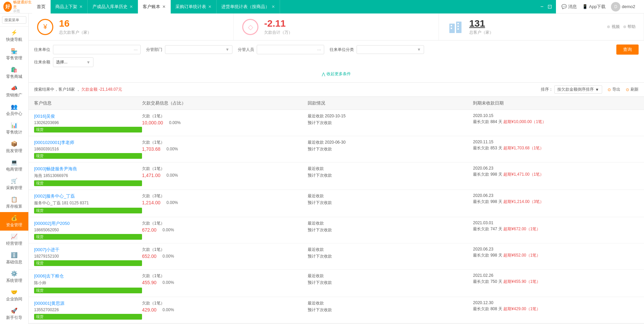  What do you see at coordinates (248, 7) in the screenshot?
I see `tab-item: 进货单统计表（按商品）✕` at bounding box center [248, 7].